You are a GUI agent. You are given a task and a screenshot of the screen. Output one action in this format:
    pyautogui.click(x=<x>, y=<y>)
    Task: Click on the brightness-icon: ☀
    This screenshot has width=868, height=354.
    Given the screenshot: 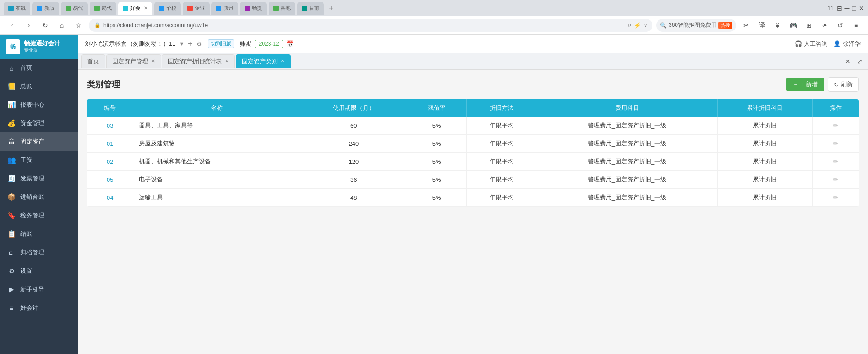 What is the action you would take?
    pyautogui.click(x=825, y=25)
    